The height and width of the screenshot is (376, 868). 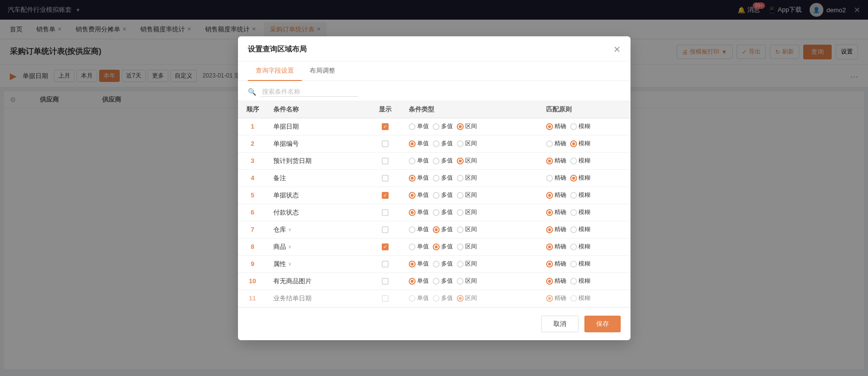 What do you see at coordinates (443, 298) in the screenshot?
I see `row-11-type-multi: 多值` at bounding box center [443, 298].